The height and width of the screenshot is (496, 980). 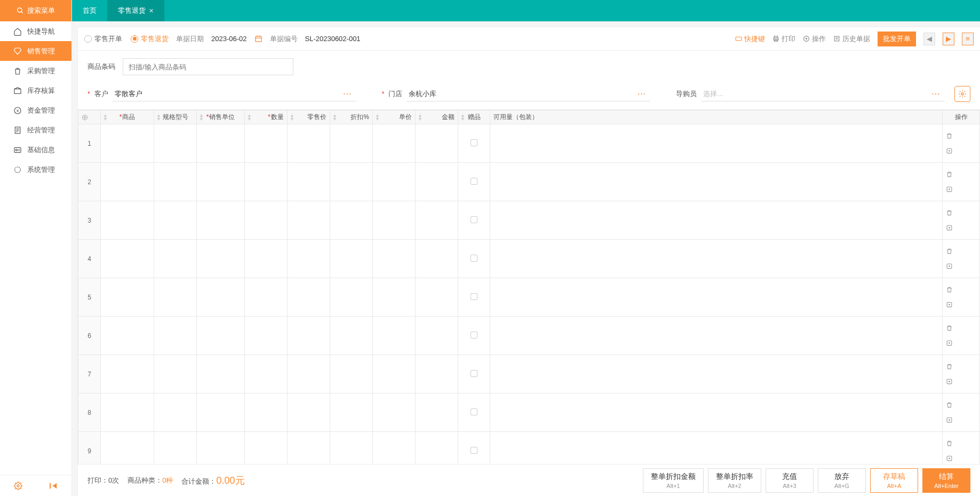 I want to click on radio-retail-sale: 零售开单, so click(x=103, y=39).